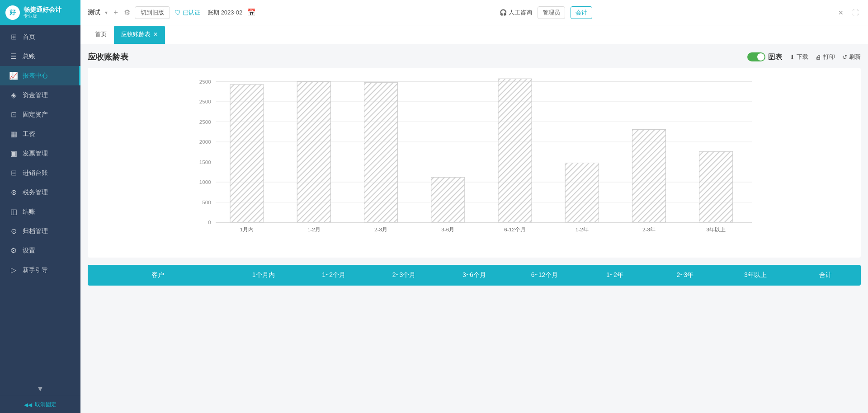  I want to click on col-header-client: 客户, so click(158, 275).